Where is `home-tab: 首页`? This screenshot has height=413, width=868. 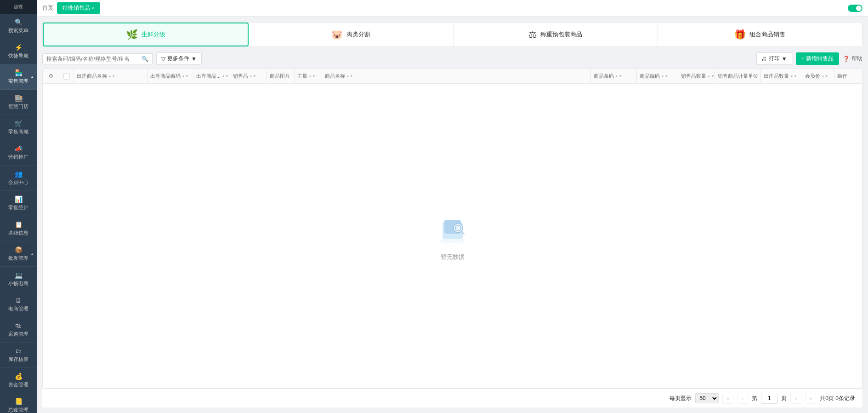 home-tab: 首页 is located at coordinates (48, 8).